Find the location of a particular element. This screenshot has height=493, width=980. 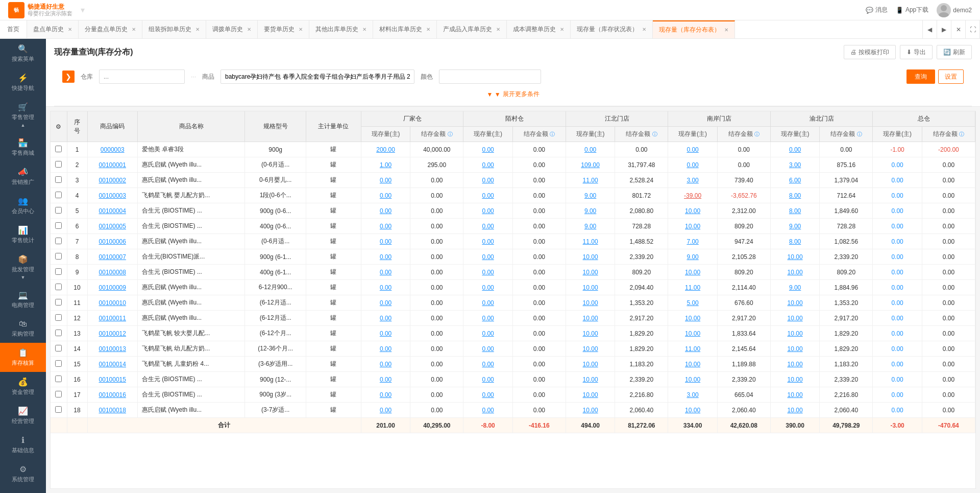

sidebar-item-ops: 📈 经营管理 is located at coordinates (23, 416).